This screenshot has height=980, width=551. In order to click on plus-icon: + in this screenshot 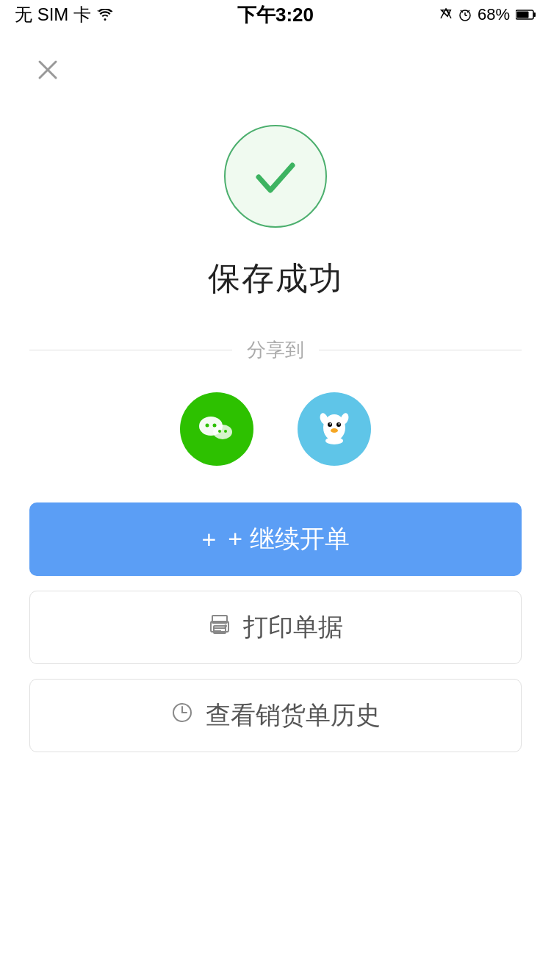, I will do `click(209, 539)`.